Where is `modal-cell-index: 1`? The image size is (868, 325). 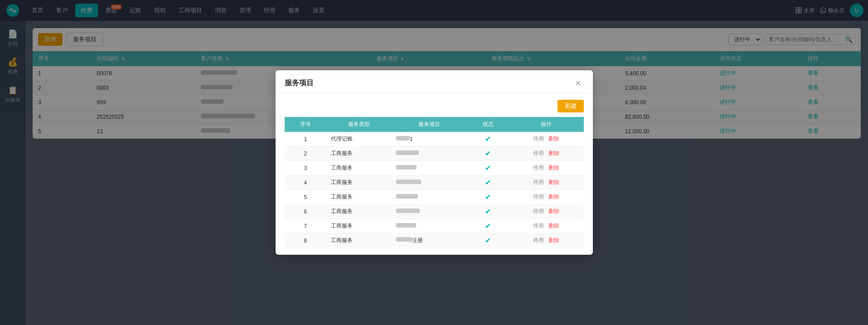 modal-cell-index: 1 is located at coordinates (305, 139).